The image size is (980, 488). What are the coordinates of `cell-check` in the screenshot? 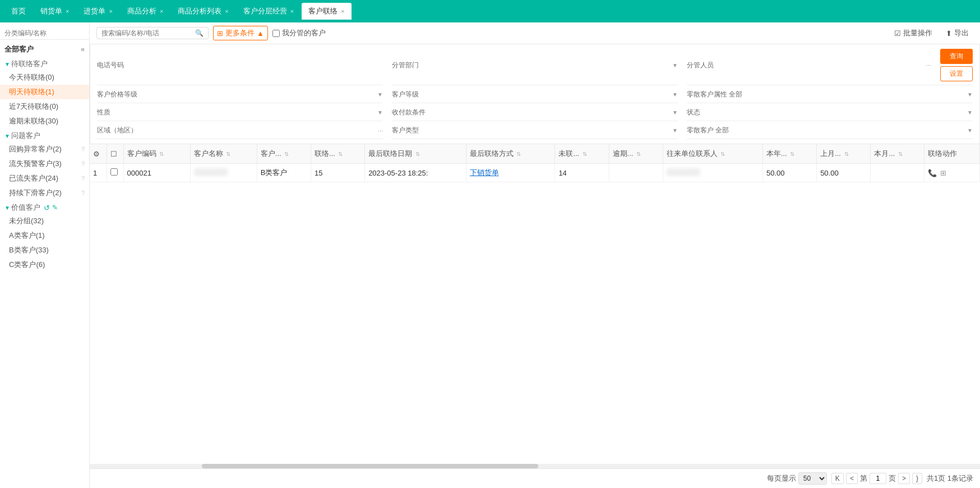 It's located at (115, 173).